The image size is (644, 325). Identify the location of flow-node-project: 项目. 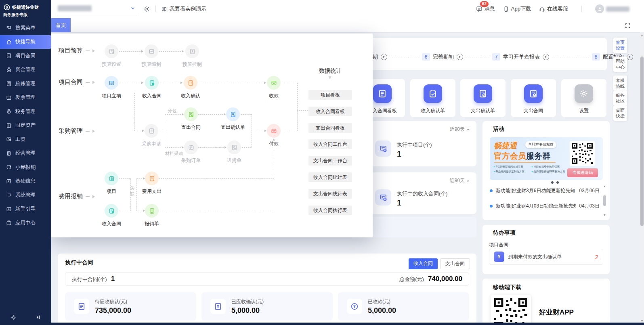
(111, 183).